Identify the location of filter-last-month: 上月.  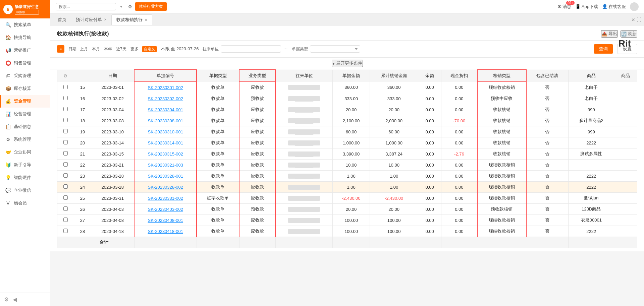
(84, 49).